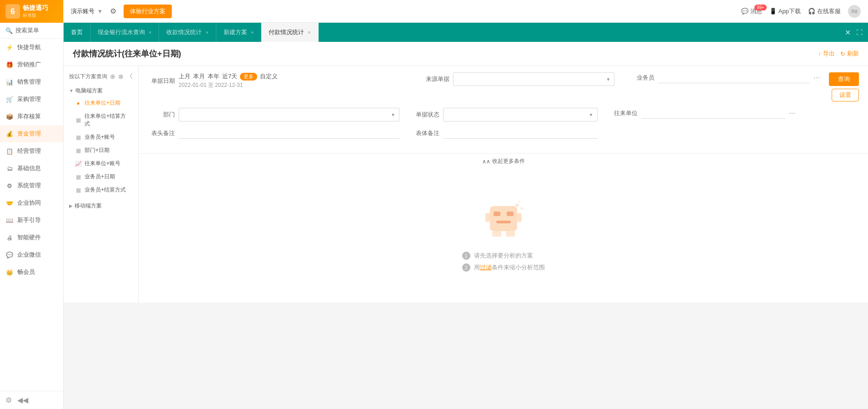  I want to click on date-shortcut-7days: 近7天, so click(230, 76).